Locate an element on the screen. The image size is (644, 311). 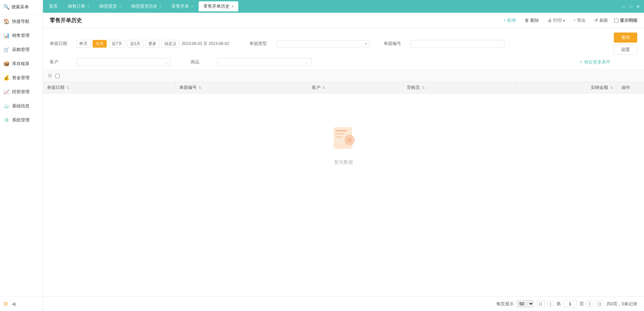
sidebar: 🔍 搜索采单 🏠 快捷导航 📊 销售管理 🛒 采购管理 📦 库存核算 💰 资金管… is located at coordinates (21, 156).